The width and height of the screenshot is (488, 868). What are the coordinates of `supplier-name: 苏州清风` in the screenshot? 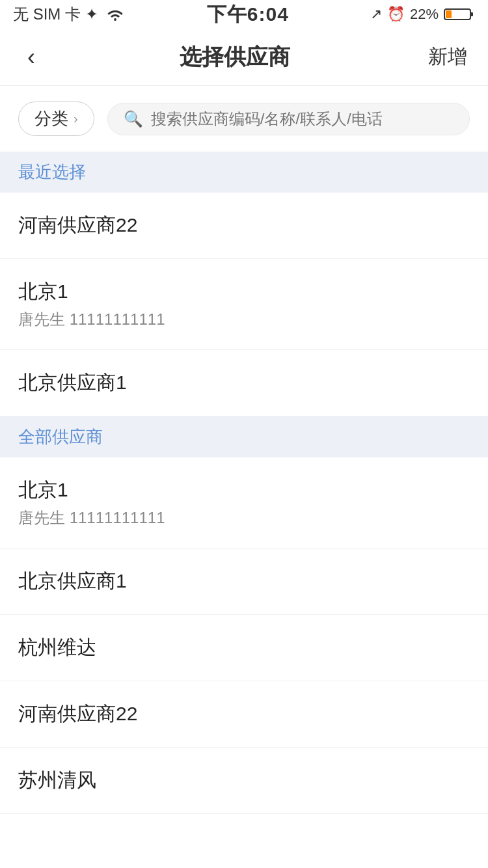 It's located at (244, 781).